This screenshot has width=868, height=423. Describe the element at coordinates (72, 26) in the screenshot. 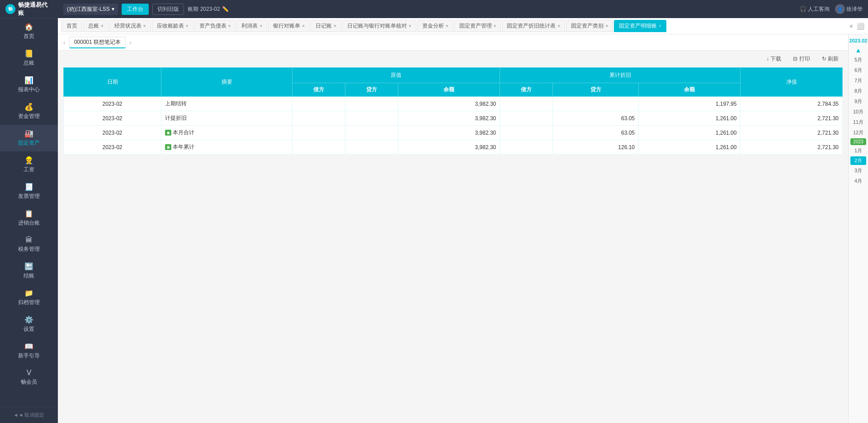

I see `tab-label-0: 首页` at that location.